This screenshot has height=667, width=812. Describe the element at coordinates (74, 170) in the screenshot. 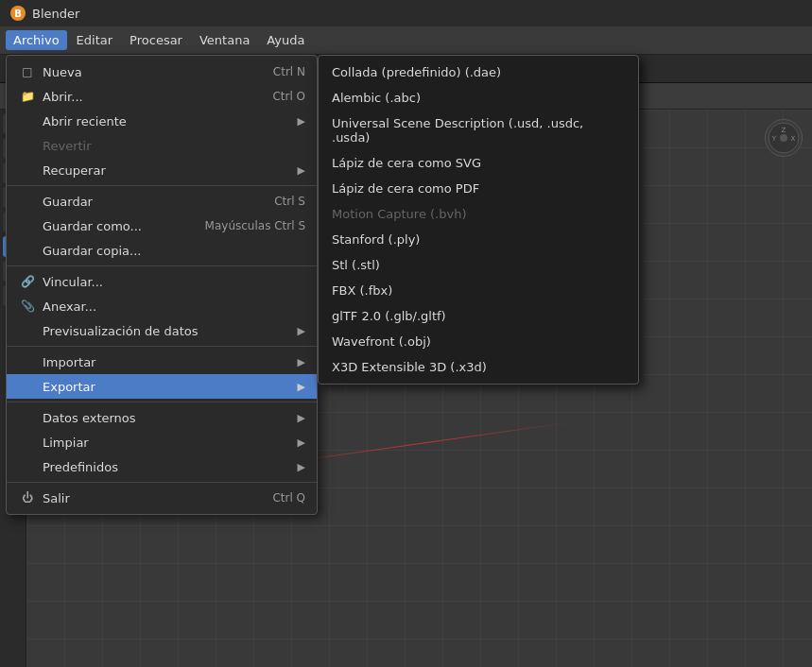

I see `recuperar-label: Recuperar` at that location.